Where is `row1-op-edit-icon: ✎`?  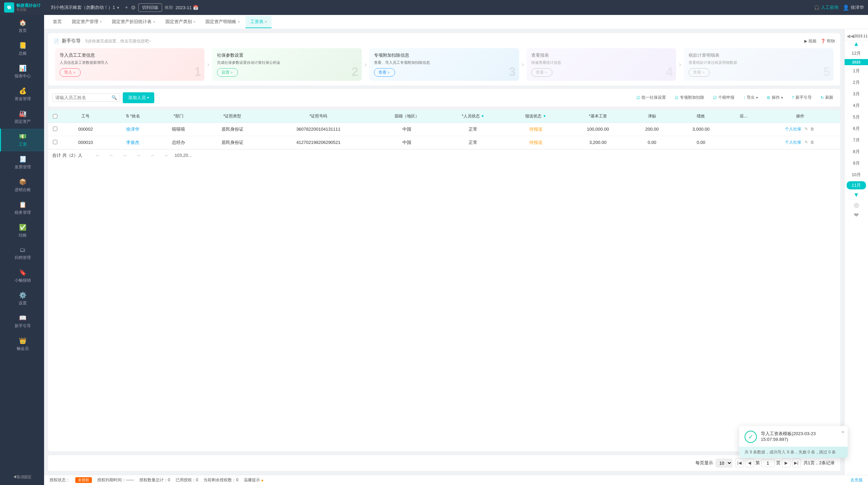
row1-op-edit-icon: ✎ is located at coordinates (806, 129).